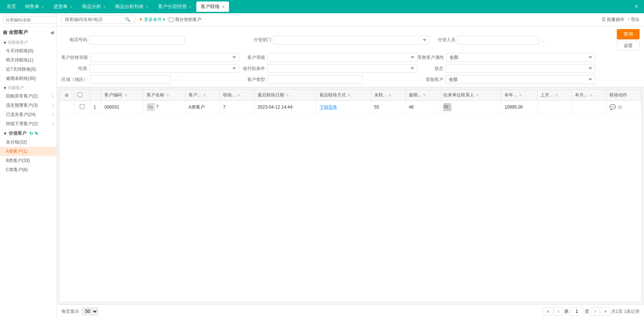 This screenshot has height=318, width=644. Describe the element at coordinates (164, 68) in the screenshot. I see `nature-select` at that location.